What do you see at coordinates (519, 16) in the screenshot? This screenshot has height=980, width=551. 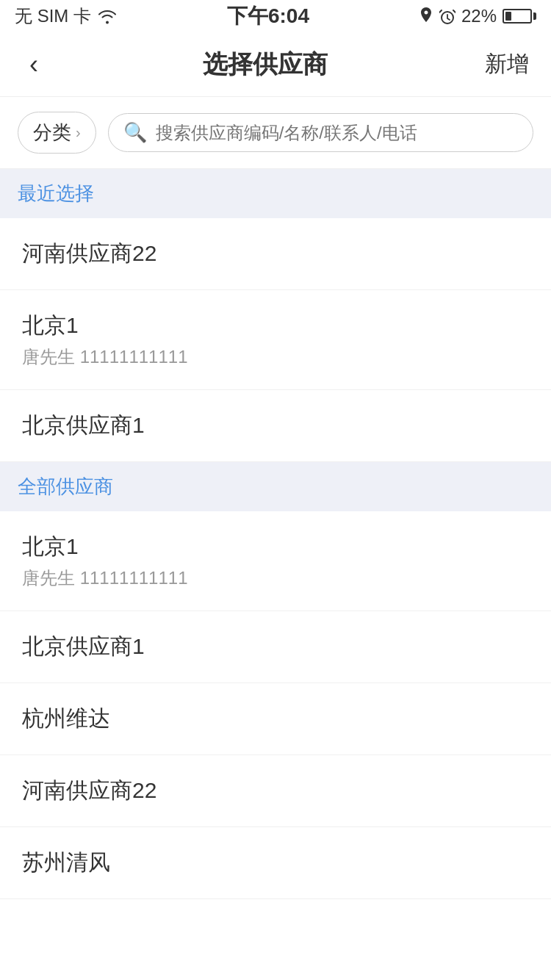 I see `battery-icon` at bounding box center [519, 16].